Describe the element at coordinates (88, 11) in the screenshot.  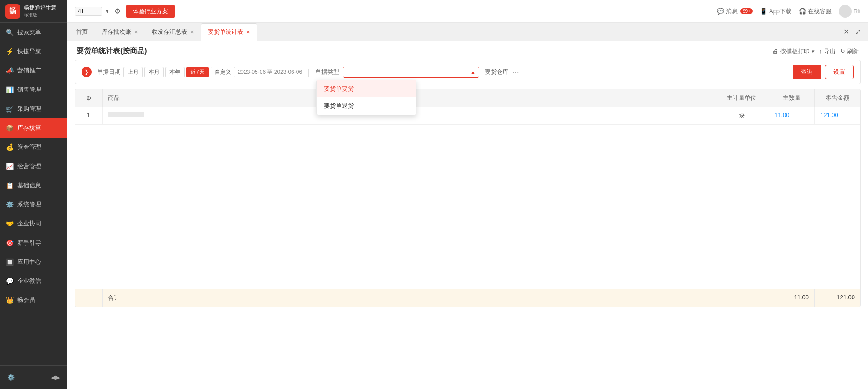
I see `nav-count-input` at that location.